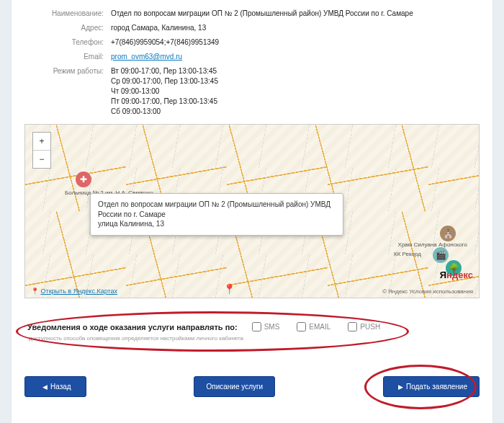 The width and height of the screenshot is (504, 423). Describe the element at coordinates (45, 387) in the screenshot. I see `chevron-left-icon: ◀` at that location.